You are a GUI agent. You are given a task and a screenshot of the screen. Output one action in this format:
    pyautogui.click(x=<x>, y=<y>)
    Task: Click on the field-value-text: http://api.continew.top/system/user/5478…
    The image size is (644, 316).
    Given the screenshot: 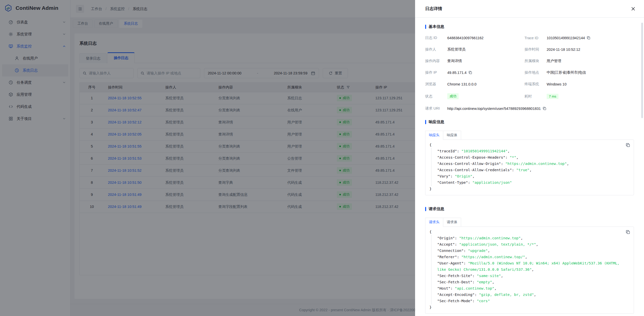 What is the action you would take?
    pyautogui.click(x=494, y=109)
    